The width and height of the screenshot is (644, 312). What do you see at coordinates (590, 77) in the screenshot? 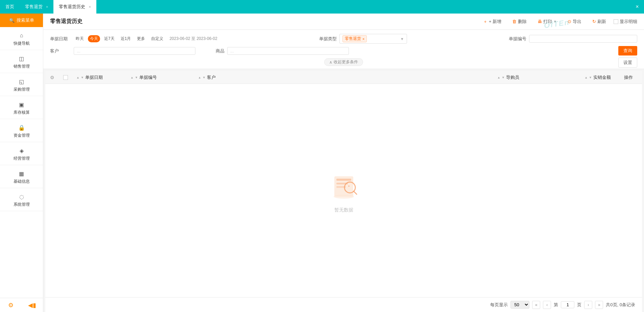
I see `sort-down-icon5: ▼` at bounding box center [590, 77].